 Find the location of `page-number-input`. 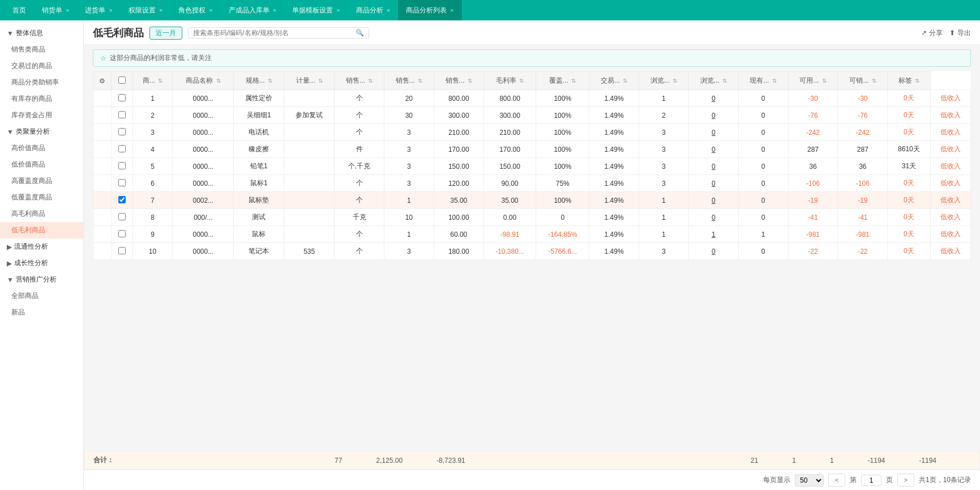

page-number-input is located at coordinates (871, 480).